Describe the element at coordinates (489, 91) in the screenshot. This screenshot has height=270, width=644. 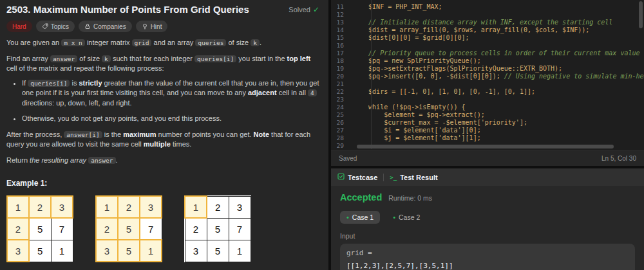
I see `code-line: 22 $dirs = [[-1, 0], [1, 0], [0, -1], [0…` at that location.